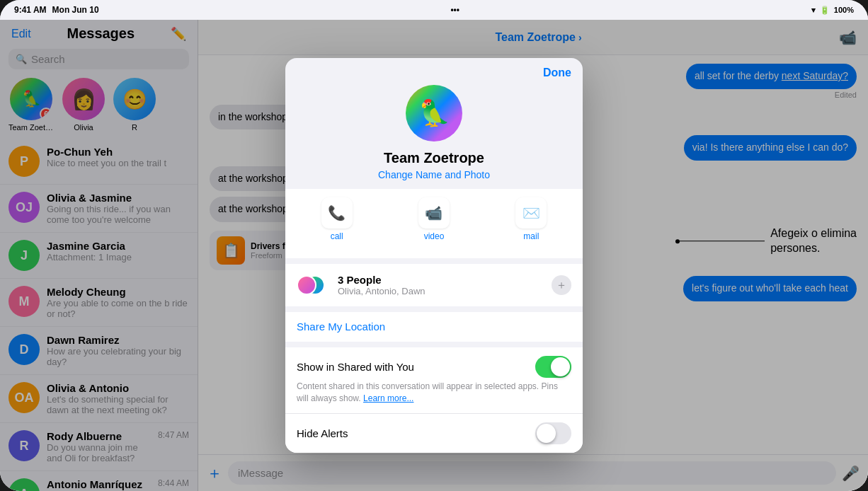 This screenshot has height=491, width=868. What do you see at coordinates (833, 10) in the screenshot?
I see `status-bar-right: ▾ 🔋 100%` at bounding box center [833, 10].